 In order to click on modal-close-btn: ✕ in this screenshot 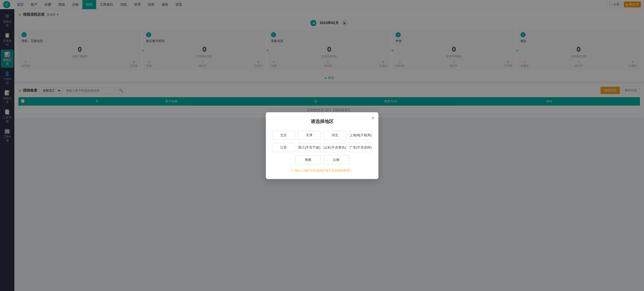, I will do `click(373, 118)`.